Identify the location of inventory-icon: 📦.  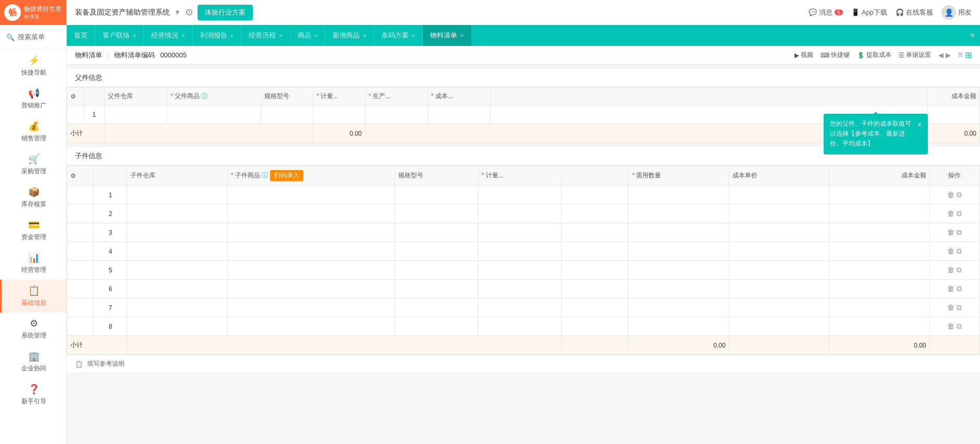
(34, 192).